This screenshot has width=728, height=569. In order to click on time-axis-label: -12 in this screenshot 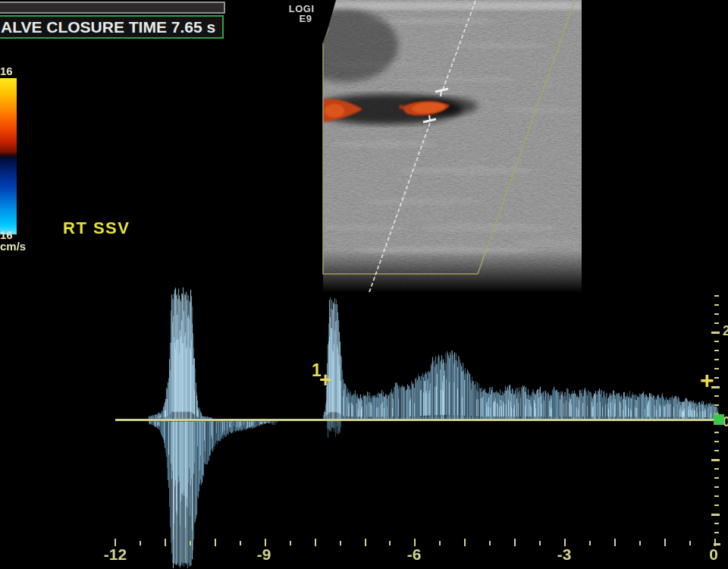, I will do `click(115, 555)`.